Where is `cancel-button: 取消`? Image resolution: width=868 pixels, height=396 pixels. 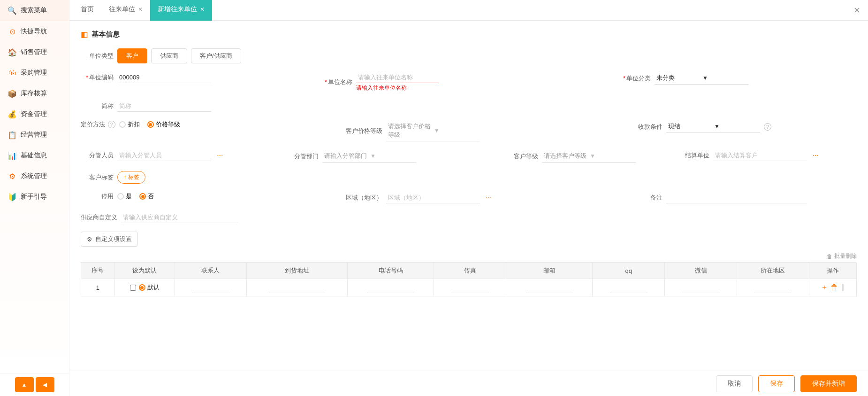 cancel-button: 取消 is located at coordinates (734, 384).